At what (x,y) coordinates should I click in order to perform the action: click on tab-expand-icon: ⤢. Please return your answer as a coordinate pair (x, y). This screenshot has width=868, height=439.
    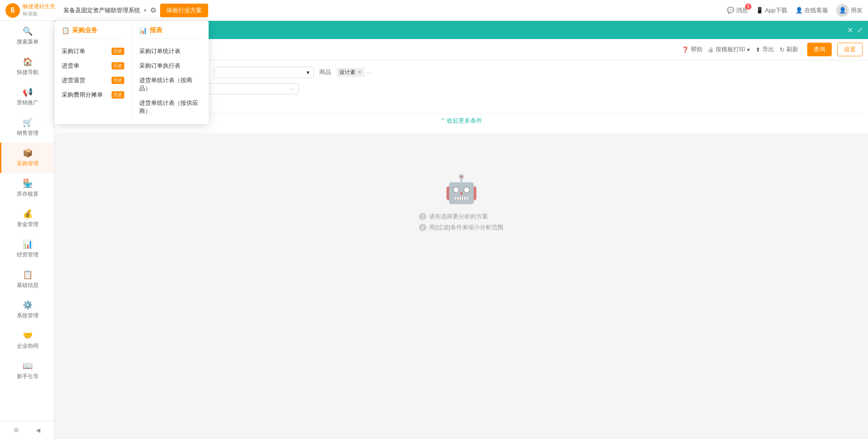
    Looking at the image, I should click on (860, 30).